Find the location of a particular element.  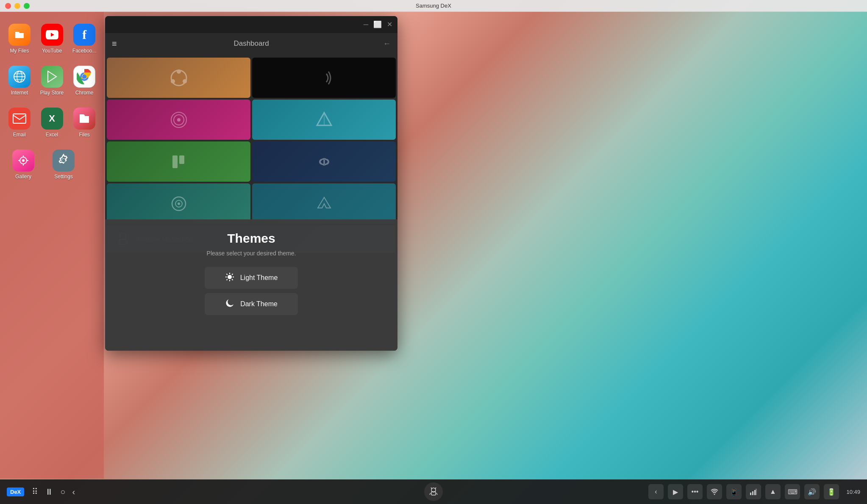

dark-theme-label: Dark Theme is located at coordinates (259, 304).